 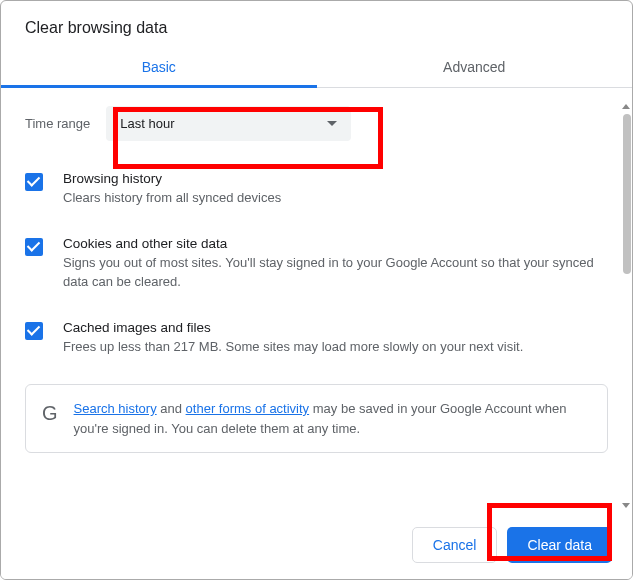 What do you see at coordinates (316, 124) in the screenshot?
I see `time-range-row: Time range Last hour` at bounding box center [316, 124].